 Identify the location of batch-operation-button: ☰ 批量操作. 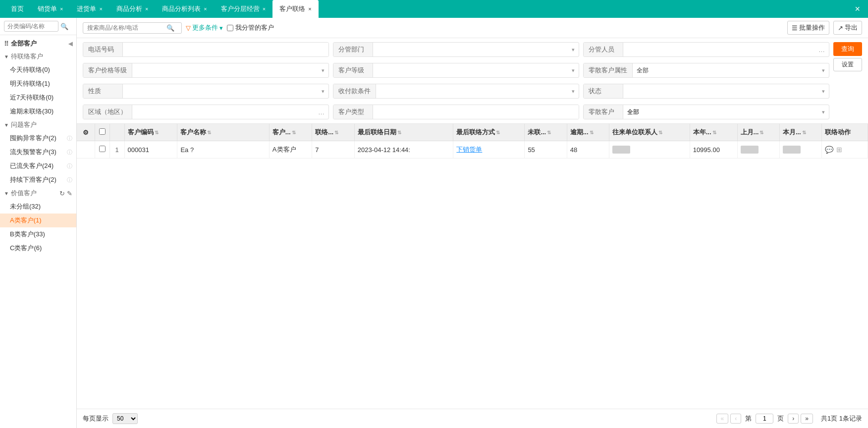
(809, 28).